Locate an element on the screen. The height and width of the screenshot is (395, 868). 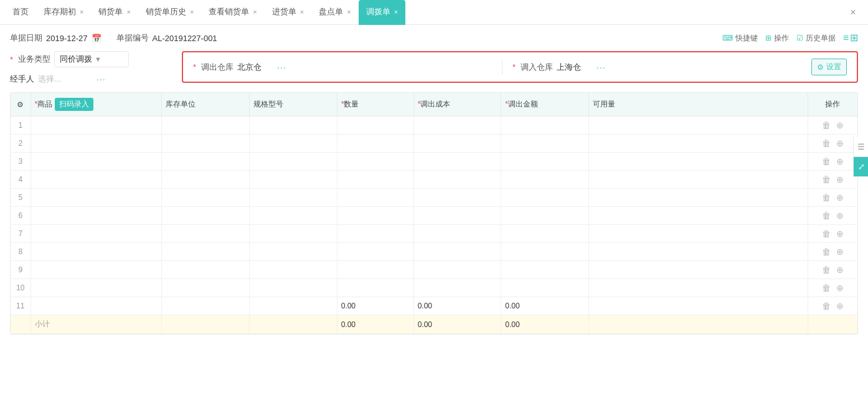
history-action: ☑ 历史单据 is located at coordinates (816, 39).